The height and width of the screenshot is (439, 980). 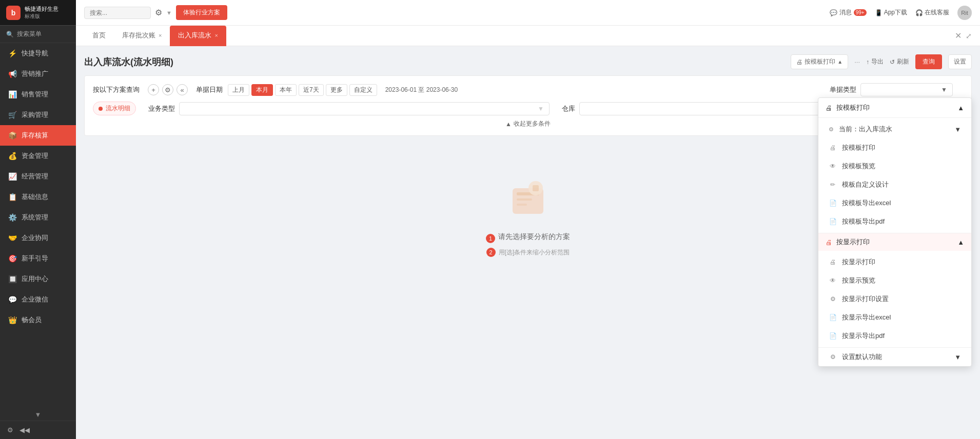 What do you see at coordinates (863, 222) in the screenshot?
I see `export-pdf-template-label: 按模板导出pdf` at bounding box center [863, 222].